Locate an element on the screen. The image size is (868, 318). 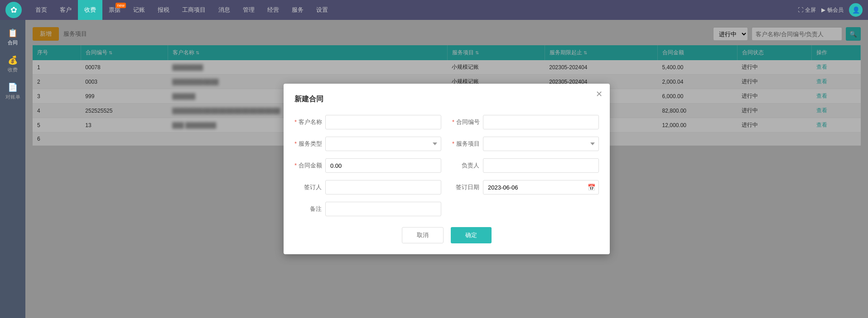
nav-business: 工商项目 is located at coordinates (194, 10).